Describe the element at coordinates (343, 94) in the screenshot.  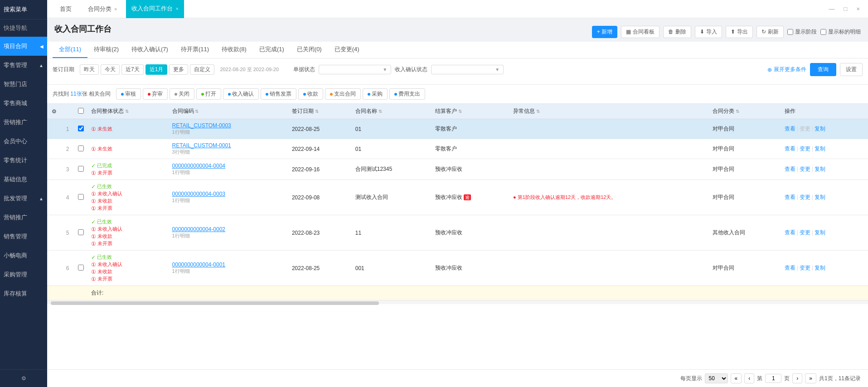
I see `action-btn-outbound_contract: 支出合同` at that location.